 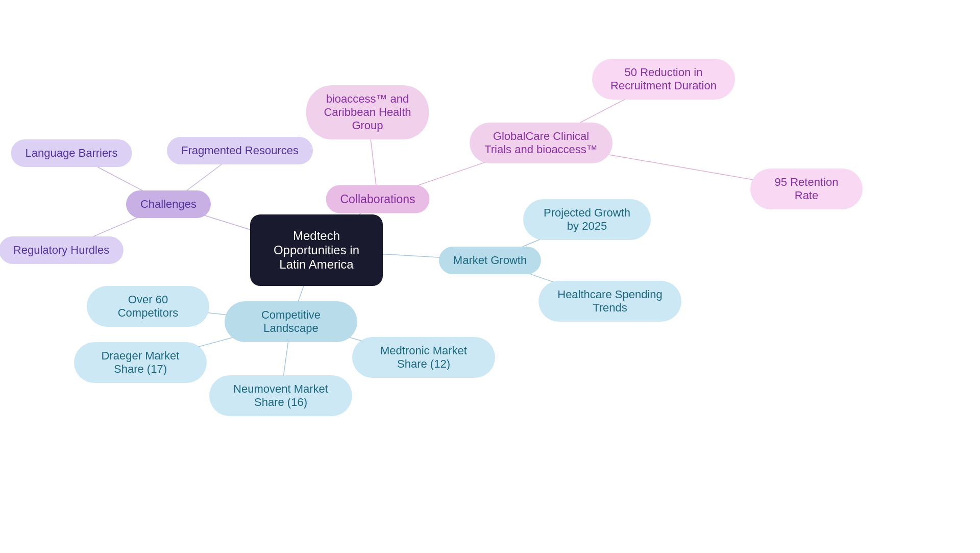 I want to click on competitive-landscape-label: Competitive Landscape, so click(x=291, y=322).